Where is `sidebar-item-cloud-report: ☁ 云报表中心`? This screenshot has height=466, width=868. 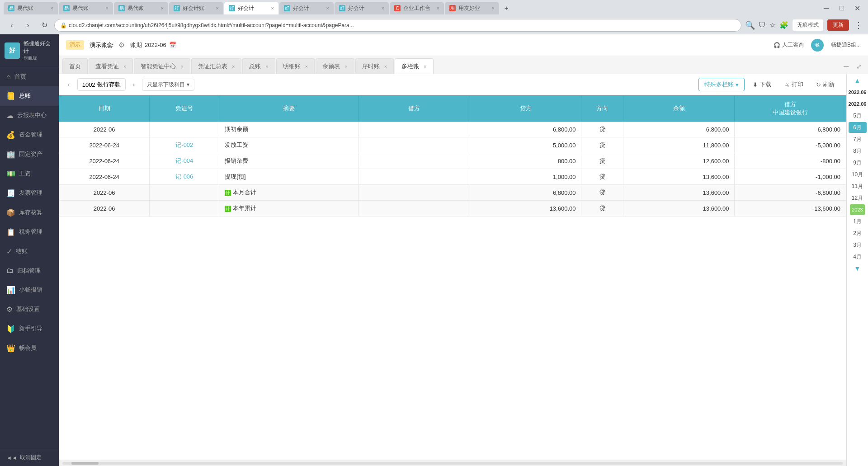
sidebar-item-cloud-report: ☁ 云报表中心 is located at coordinates (29, 116).